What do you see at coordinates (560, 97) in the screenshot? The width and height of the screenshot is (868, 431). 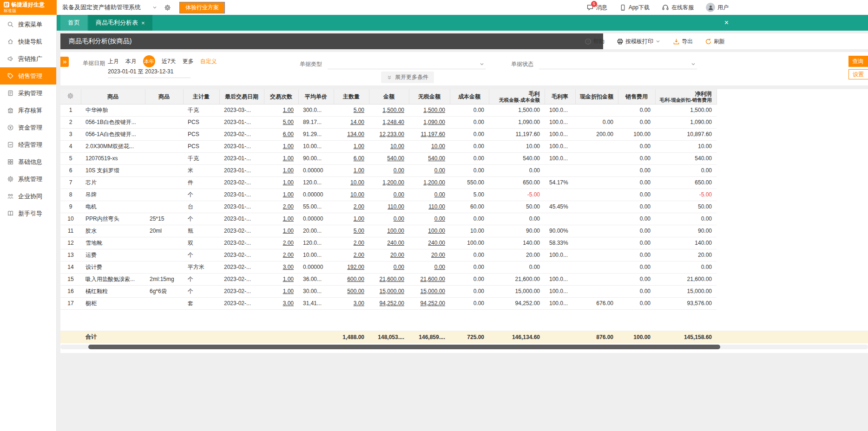 I see `col-header: 毛利率` at bounding box center [560, 97].